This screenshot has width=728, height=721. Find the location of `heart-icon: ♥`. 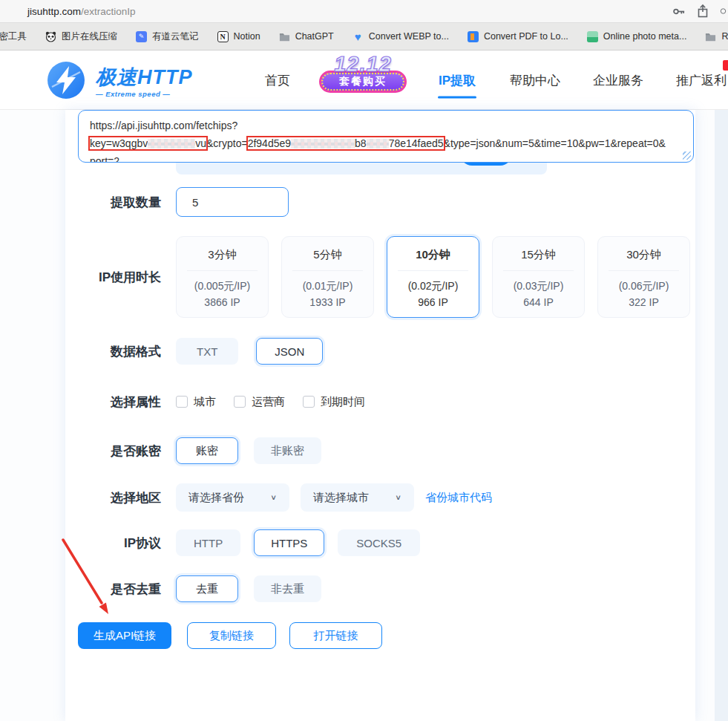

heart-icon: ♥ is located at coordinates (358, 37).